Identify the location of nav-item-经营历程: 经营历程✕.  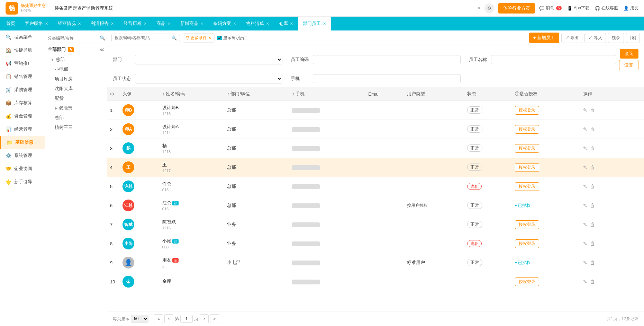
(135, 24).